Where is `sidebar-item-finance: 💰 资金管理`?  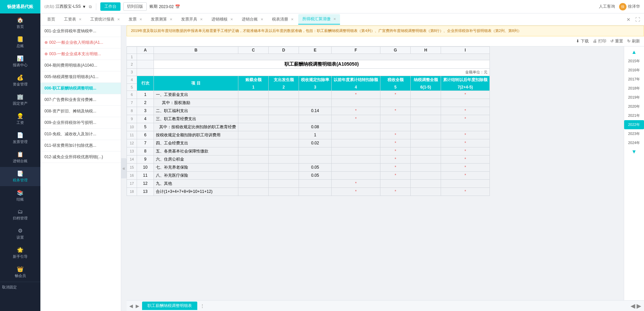
sidebar-item-finance: 💰 资金管理 is located at coordinates (20, 81).